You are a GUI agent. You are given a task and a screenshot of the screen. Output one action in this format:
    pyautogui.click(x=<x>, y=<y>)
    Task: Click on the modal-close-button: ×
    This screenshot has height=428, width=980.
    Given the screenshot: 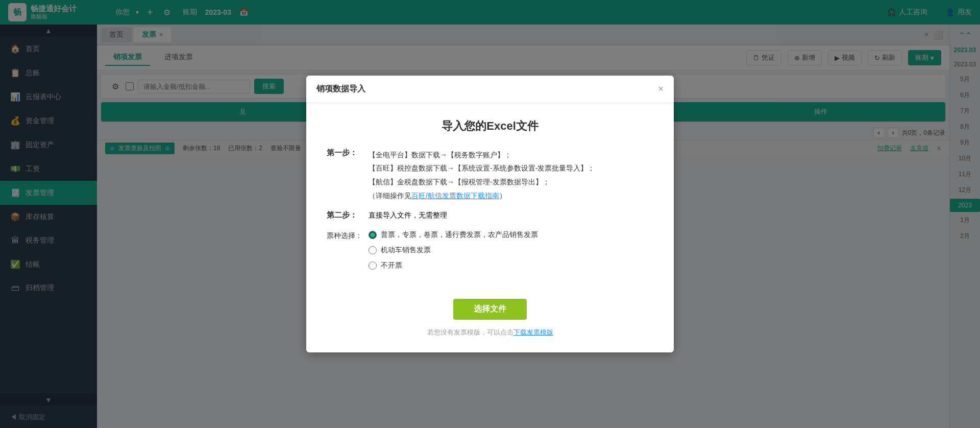 What is the action you would take?
    pyautogui.click(x=660, y=89)
    